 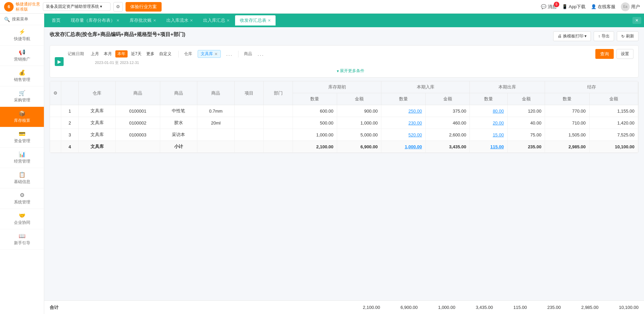 I want to click on sidebar-item-label: 搜索菜单, so click(x=20, y=19).